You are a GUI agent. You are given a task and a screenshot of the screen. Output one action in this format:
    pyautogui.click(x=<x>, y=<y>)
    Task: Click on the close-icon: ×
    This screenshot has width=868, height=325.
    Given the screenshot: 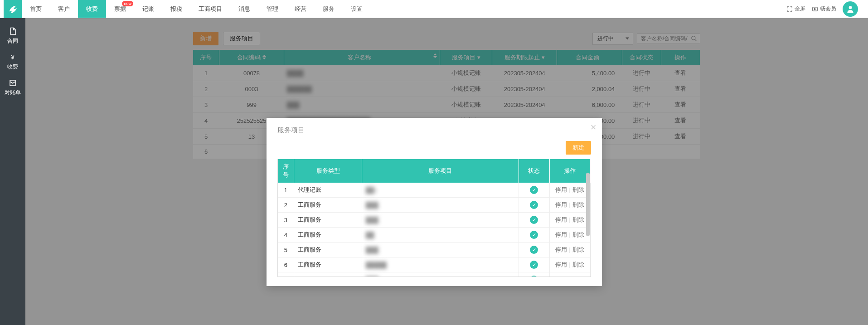 What is the action you would take?
    pyautogui.click(x=594, y=127)
    